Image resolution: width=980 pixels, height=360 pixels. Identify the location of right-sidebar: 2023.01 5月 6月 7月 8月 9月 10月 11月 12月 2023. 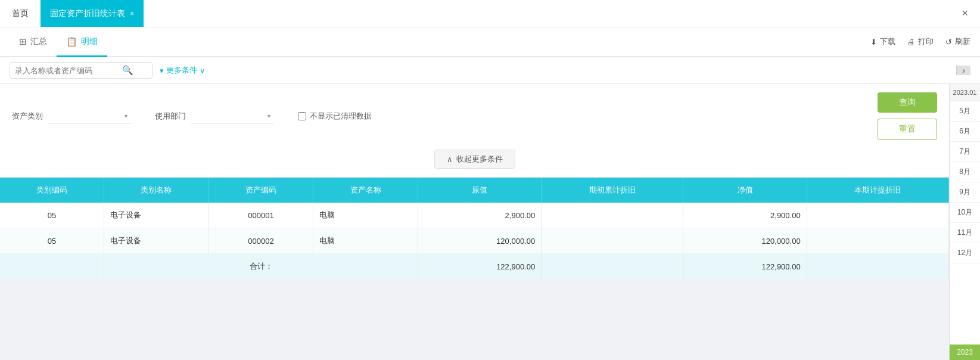
(965, 222).